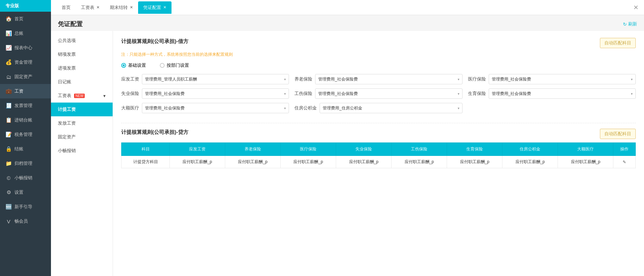 The image size is (644, 276). Describe the element at coordinates (90, 8) in the screenshot. I see `tab-salary-table: 工资表 ✕` at that location.